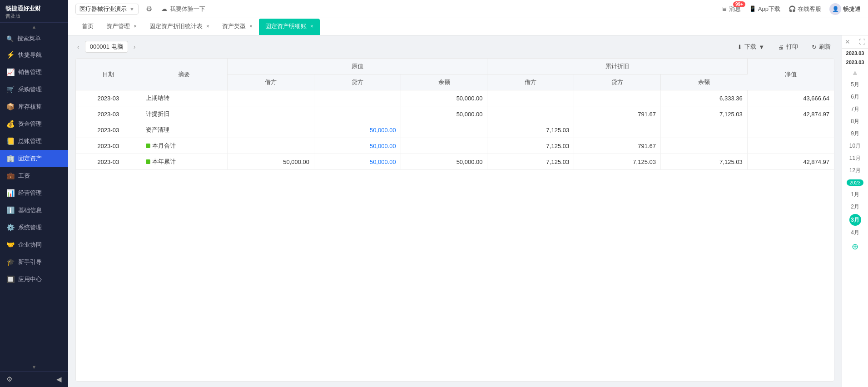 The width and height of the screenshot is (868, 387). What do you see at coordinates (855, 211) in the screenshot?
I see `timeline-panel: ✕ ⛶ 2023.03 2023.03 ▲ 5月 6月 7月 8月 9月 10月…` at bounding box center [855, 211].